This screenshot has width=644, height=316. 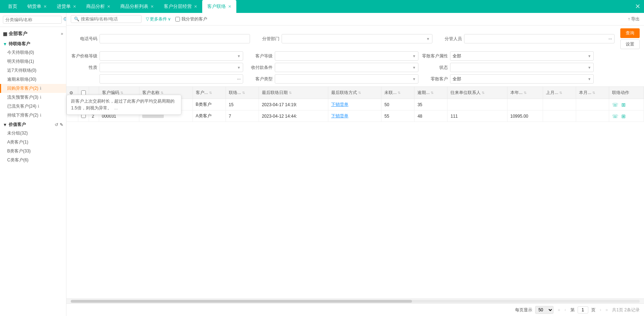 What do you see at coordinates (525, 93) in the screenshot?
I see `th-this-year: 本年... ⇅` at bounding box center [525, 93].